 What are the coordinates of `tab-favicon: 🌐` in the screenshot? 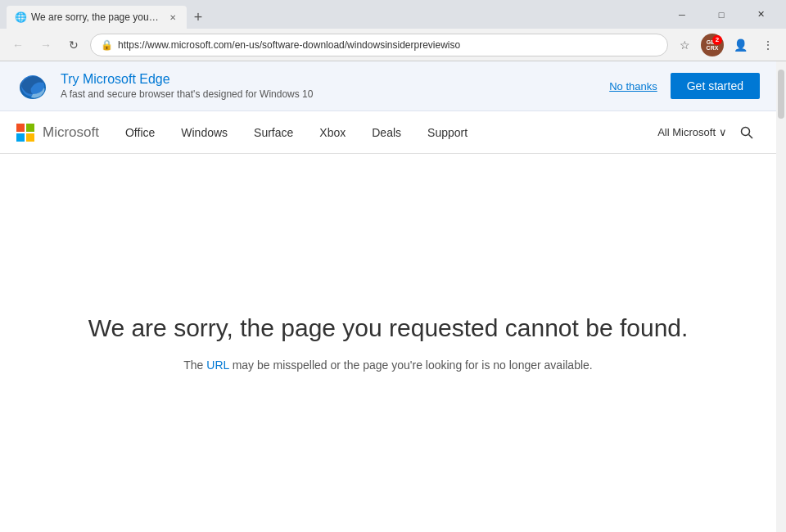 It's located at (20, 17).